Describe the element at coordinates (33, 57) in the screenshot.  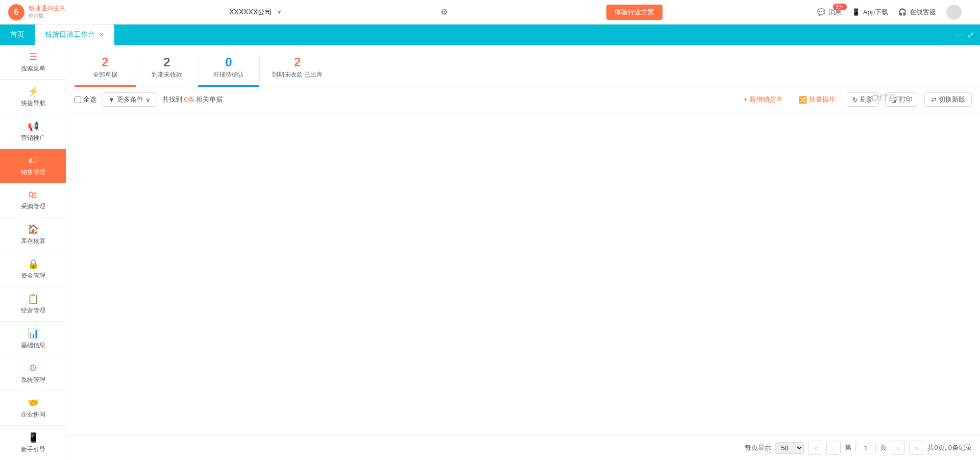
I see `search-menu-icon: ☰` at that location.